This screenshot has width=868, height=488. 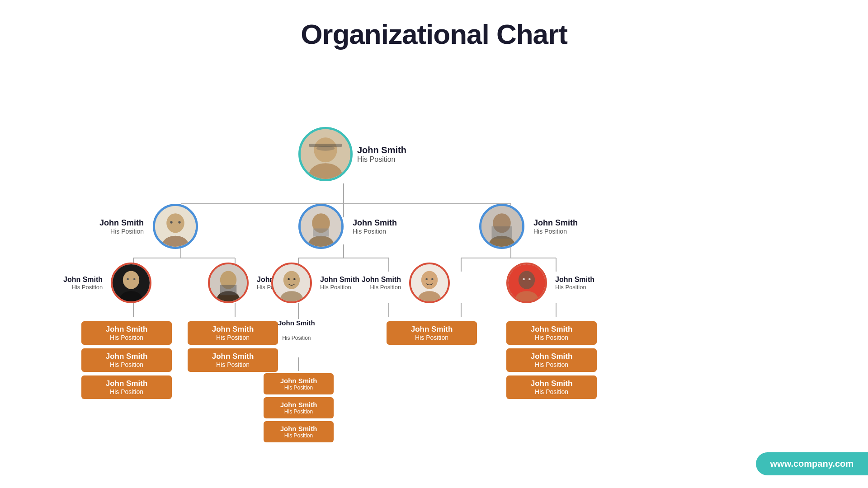 What do you see at coordinates (406, 283) in the screenshot?
I see `l2-rl-node: John Smith His Position` at bounding box center [406, 283].